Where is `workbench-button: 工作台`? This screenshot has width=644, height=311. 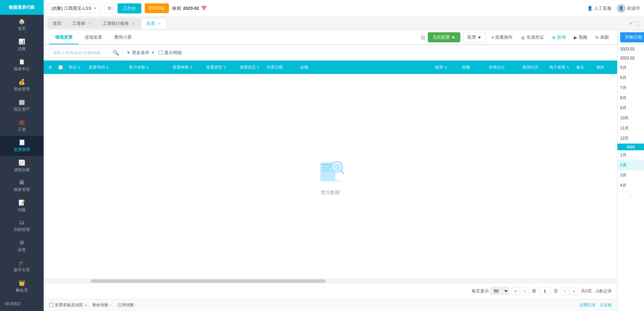 workbench-button: 工作台 is located at coordinates (130, 8).